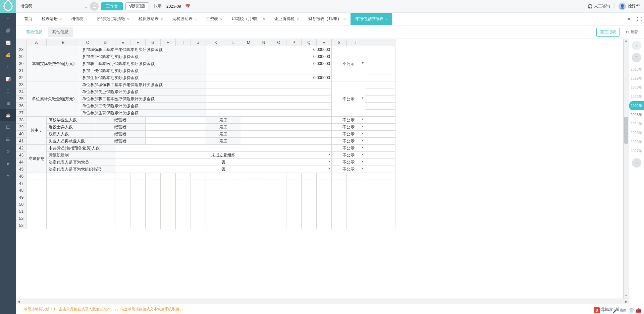 This screenshot has width=644, height=314. Describe the element at coordinates (137, 6) in the screenshot. I see `switch-old-button: 切到旧版` at that location.